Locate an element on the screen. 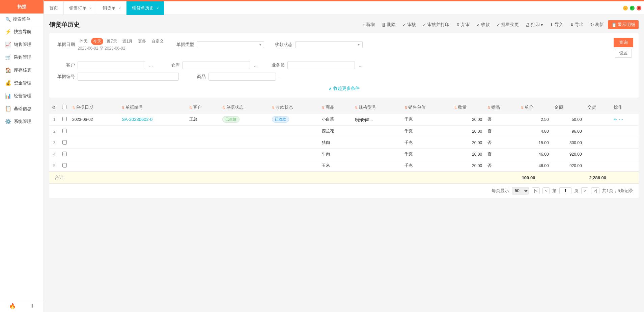  th-unit: ⇅销售单位 is located at coordinates (426, 107).